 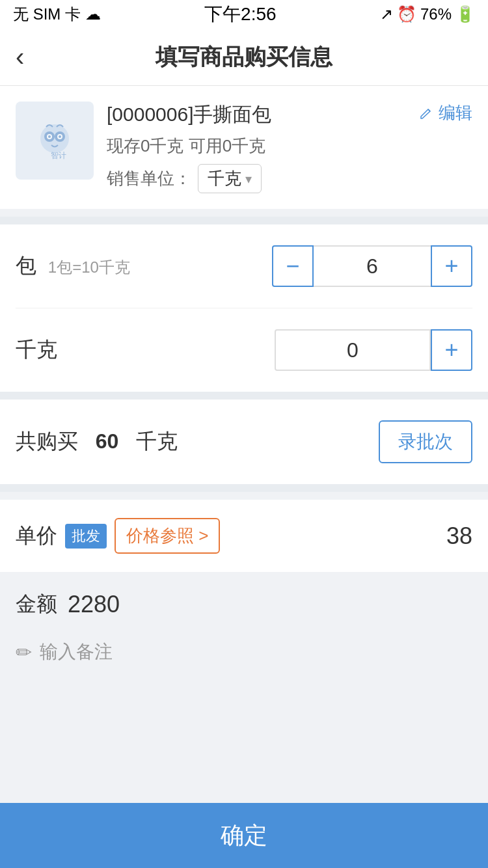 I want to click on price-value: 38, so click(x=459, y=536).